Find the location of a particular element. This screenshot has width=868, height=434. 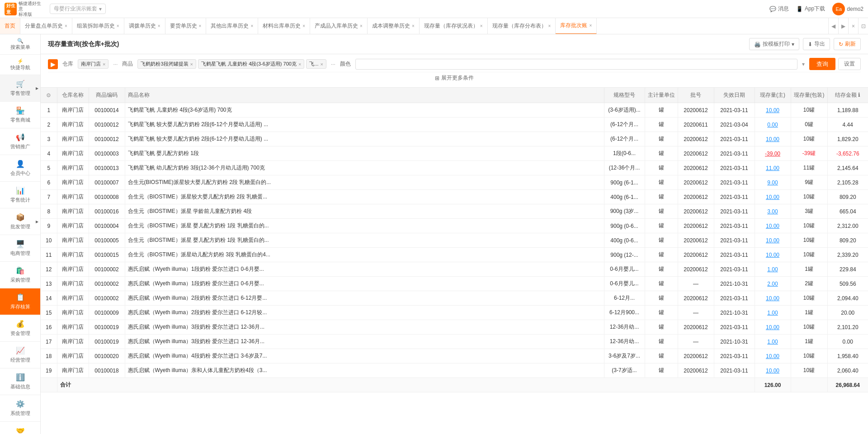

tab-xiancun-zhuang: 现存量（库存状况表） × is located at coordinates (454, 26).